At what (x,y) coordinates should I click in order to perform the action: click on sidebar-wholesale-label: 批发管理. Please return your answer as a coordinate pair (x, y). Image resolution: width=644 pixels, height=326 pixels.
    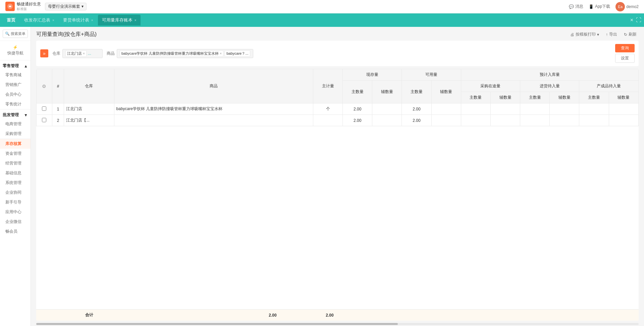
    Looking at the image, I should click on (11, 115).